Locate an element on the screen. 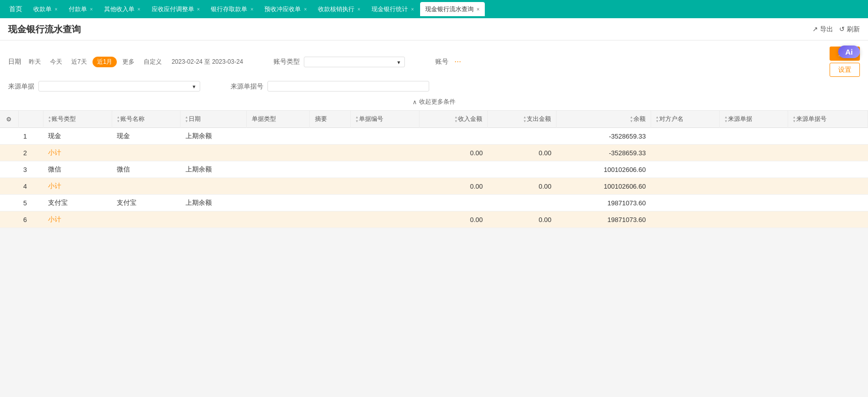 The width and height of the screenshot is (868, 397). export-button: ↗ 导出 is located at coordinates (823, 29).